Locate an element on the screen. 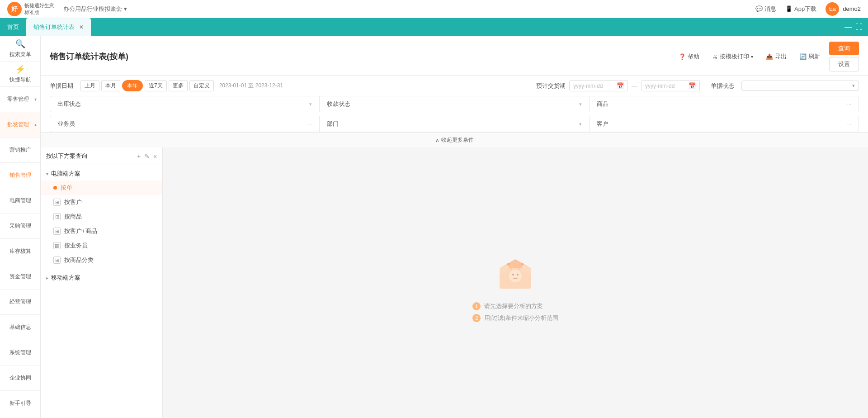 The width and height of the screenshot is (868, 418). workspace-selector: 办公用品行业模拟账套 ▾ is located at coordinates (95, 9).